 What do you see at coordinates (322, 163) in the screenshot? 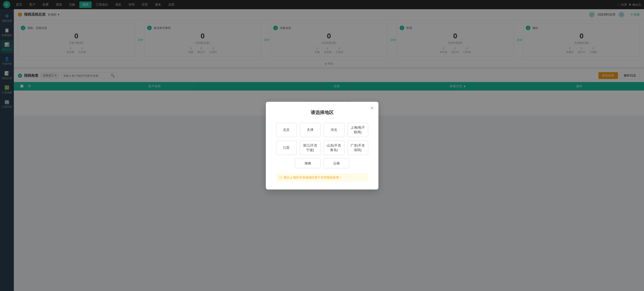
I see `modal-region-row-3: 海南 云南` at bounding box center [322, 163].